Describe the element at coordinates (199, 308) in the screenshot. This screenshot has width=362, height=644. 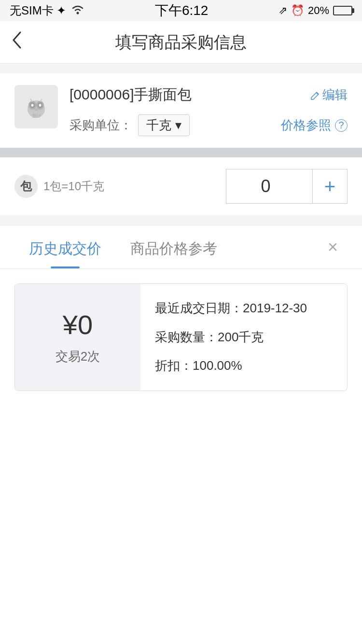
I see `recent-date-label: 最近成交日期：` at that location.